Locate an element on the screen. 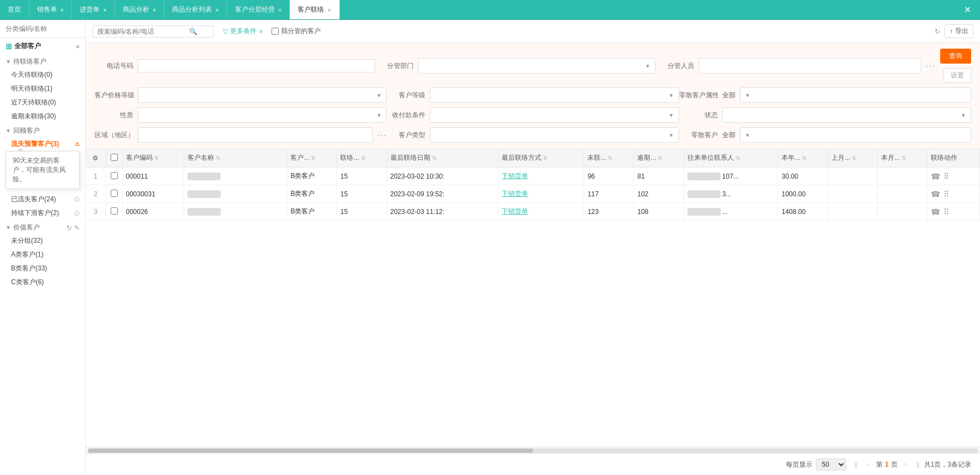 The width and height of the screenshot is (980, 475). tab-analysis: 商品分析 × is located at coordinates (139, 10).